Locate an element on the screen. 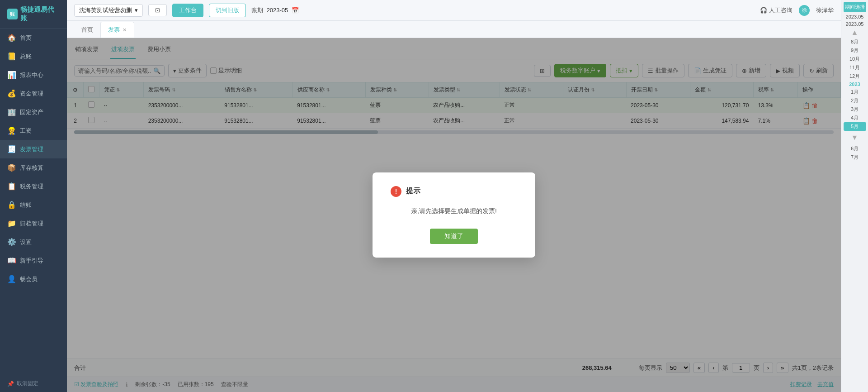 The width and height of the screenshot is (868, 392). period-item-nov: 11月 is located at coordinates (855, 68).